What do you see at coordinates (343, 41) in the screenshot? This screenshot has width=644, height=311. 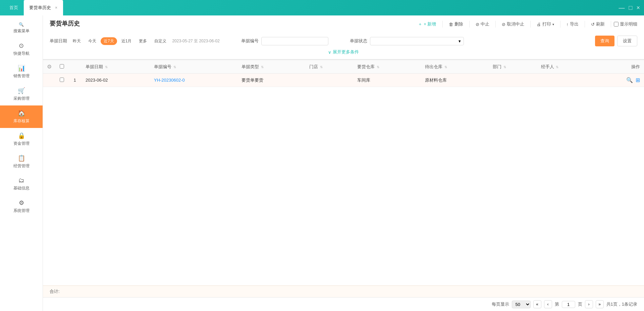 I see `filter-row: 单据日期 昨天 今天 近7天 近1月 更多 自定义 2023-05-27 至 2…` at bounding box center [343, 41].